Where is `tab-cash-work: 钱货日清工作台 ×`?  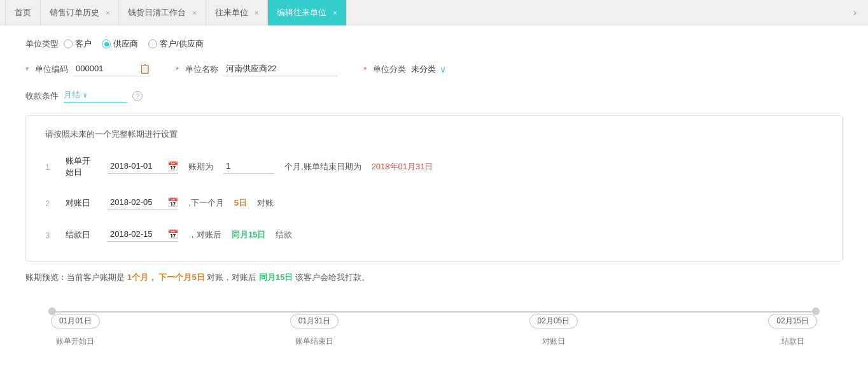
tab-cash-work: 钱货日清工作台 × is located at coordinates (162, 13).